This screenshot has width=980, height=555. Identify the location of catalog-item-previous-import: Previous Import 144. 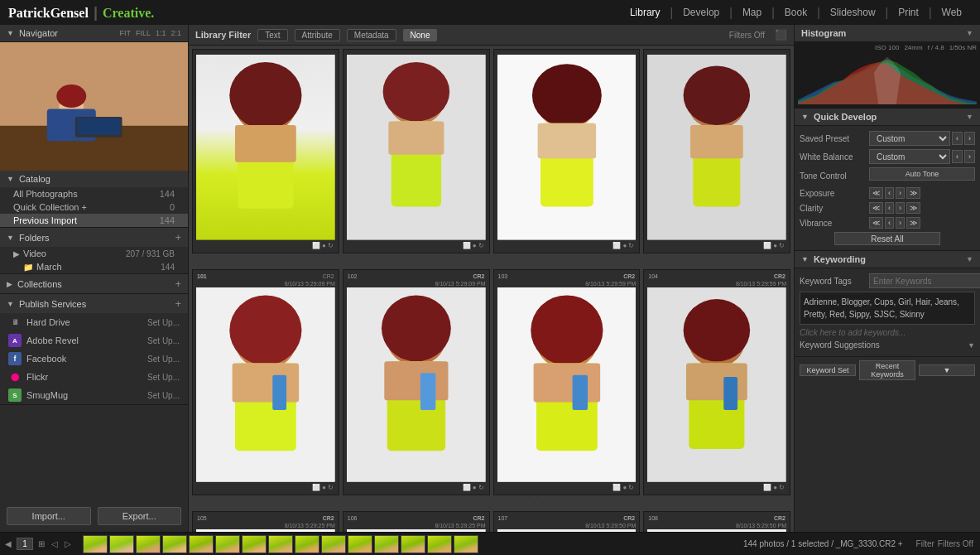
(94, 220).